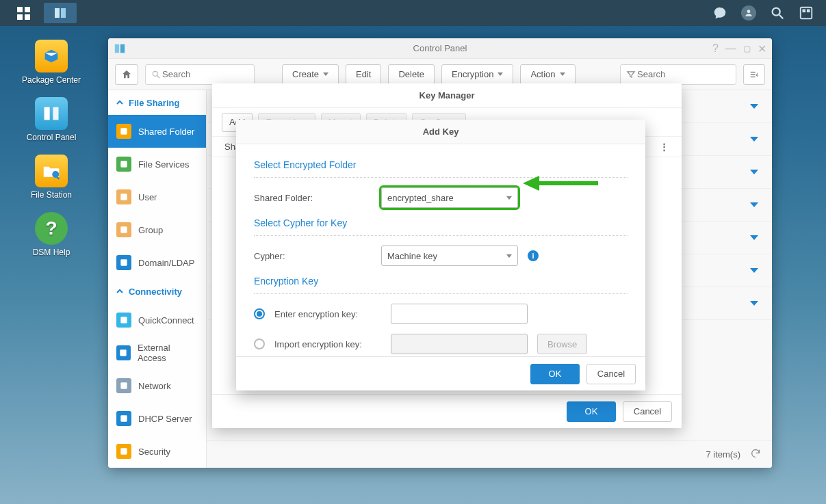 The width and height of the screenshot is (826, 504). Describe the element at coordinates (157, 197) in the screenshot. I see `sidebar-item-user: User` at that location.